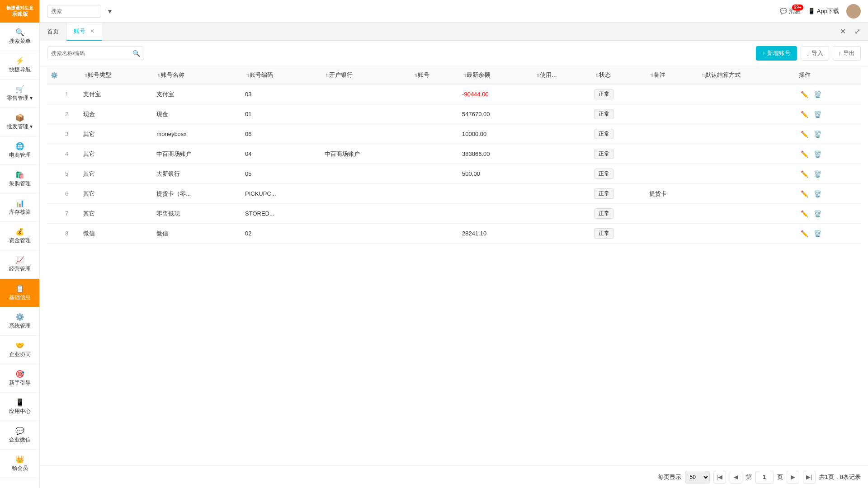 This screenshot has height=488, width=868. What do you see at coordinates (116, 75) in the screenshot?
I see `col-header-type: ⇅账号类型` at bounding box center [116, 75].